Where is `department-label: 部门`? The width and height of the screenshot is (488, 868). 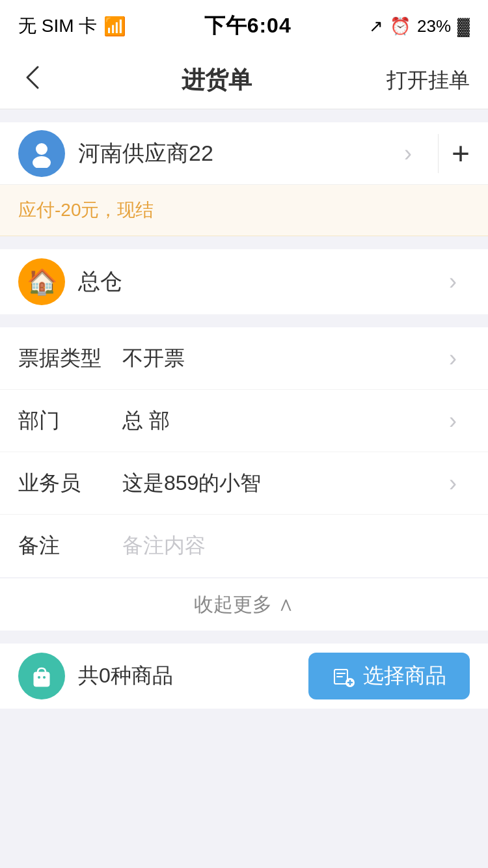
department-label: 部门 is located at coordinates (64, 421).